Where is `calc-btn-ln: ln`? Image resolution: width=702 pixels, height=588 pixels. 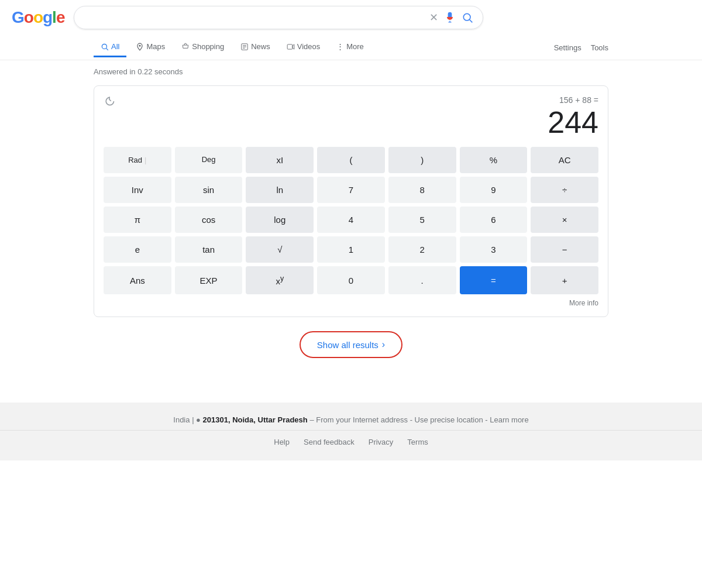 calc-btn-ln: ln is located at coordinates (280, 190).